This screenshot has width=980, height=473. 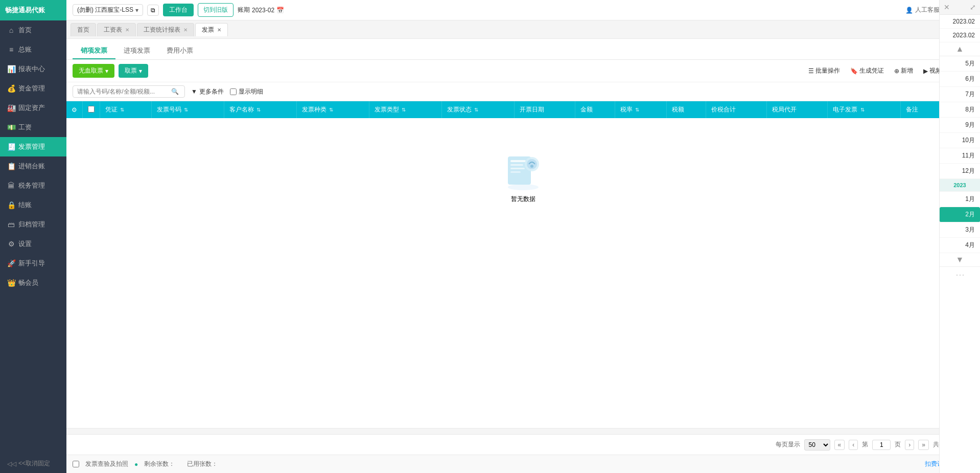 What do you see at coordinates (33, 186) in the screenshot?
I see `sidebar-item-tax: 🏛 税务管理` at bounding box center [33, 186].